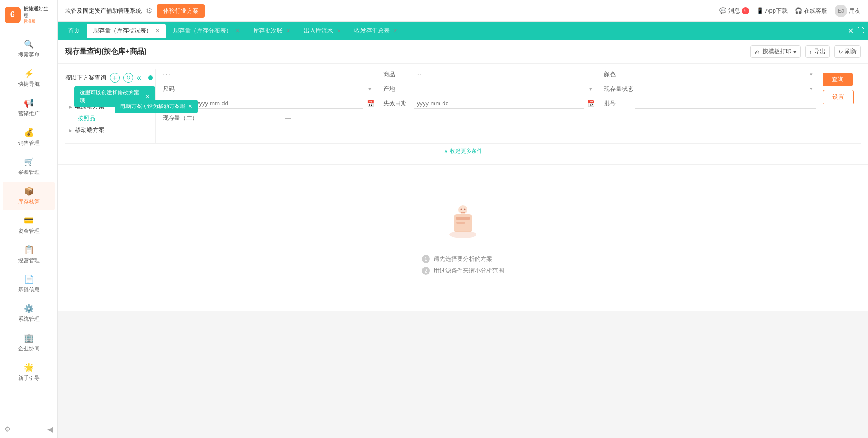 The width and height of the screenshot is (868, 438). Describe the element at coordinates (110, 130) in the screenshot. I see `mobile-scheme-item: ▶ 移动端方案` at that location.